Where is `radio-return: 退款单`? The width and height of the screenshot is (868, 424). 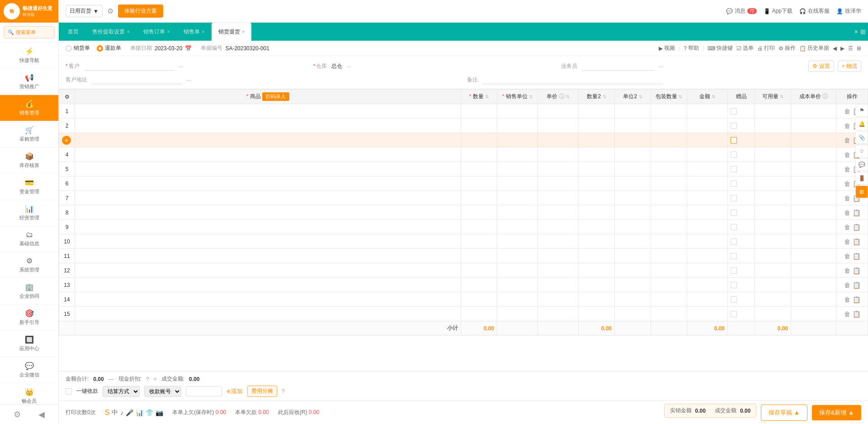
radio-return: 退款单 is located at coordinates (109, 48).